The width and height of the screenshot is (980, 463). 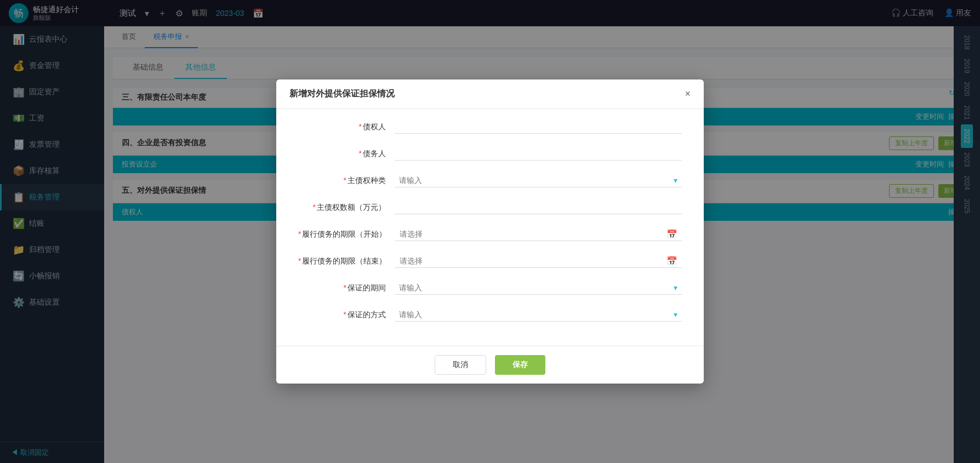 I want to click on form-label-guarantee-method: *保证的方式, so click(x=342, y=315).